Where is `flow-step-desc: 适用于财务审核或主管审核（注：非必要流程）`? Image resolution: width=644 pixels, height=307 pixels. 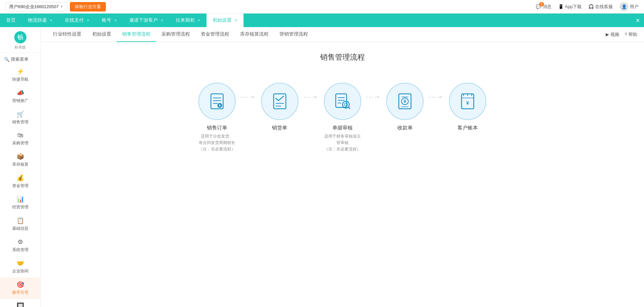 flow-step-desc: 适用于财务审核或主管审核（注：非必要流程） is located at coordinates (343, 143).